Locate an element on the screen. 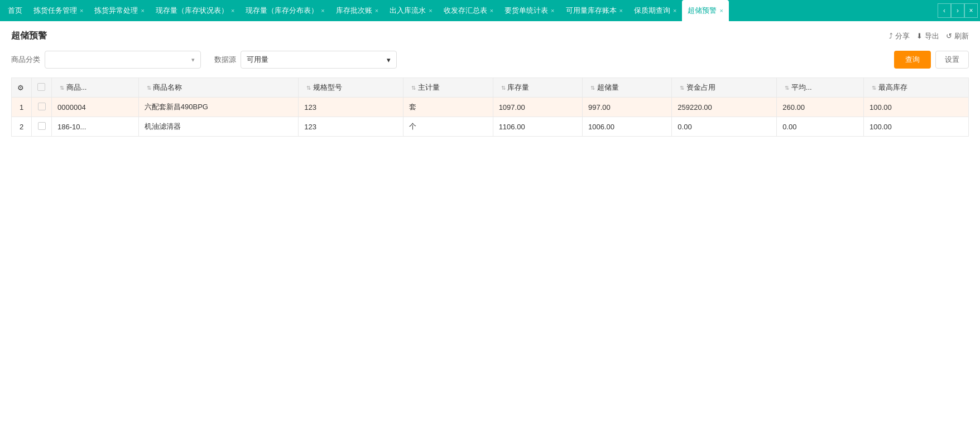 This screenshot has width=980, height=446. td-index: 1 is located at coordinates (22, 107).